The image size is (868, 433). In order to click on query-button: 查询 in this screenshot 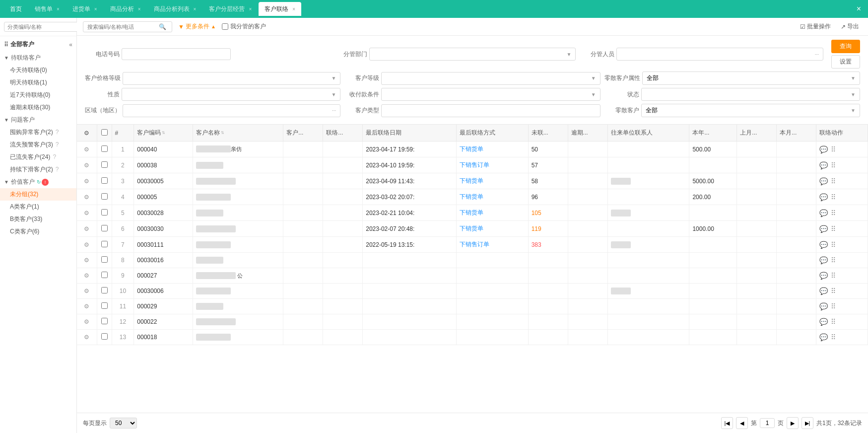, I will do `click(846, 47)`.